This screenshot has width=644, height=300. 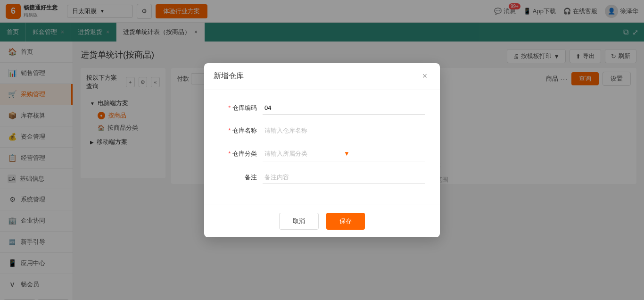 What do you see at coordinates (238, 131) in the screenshot?
I see `name-label: 仓库名称` at bounding box center [238, 131].